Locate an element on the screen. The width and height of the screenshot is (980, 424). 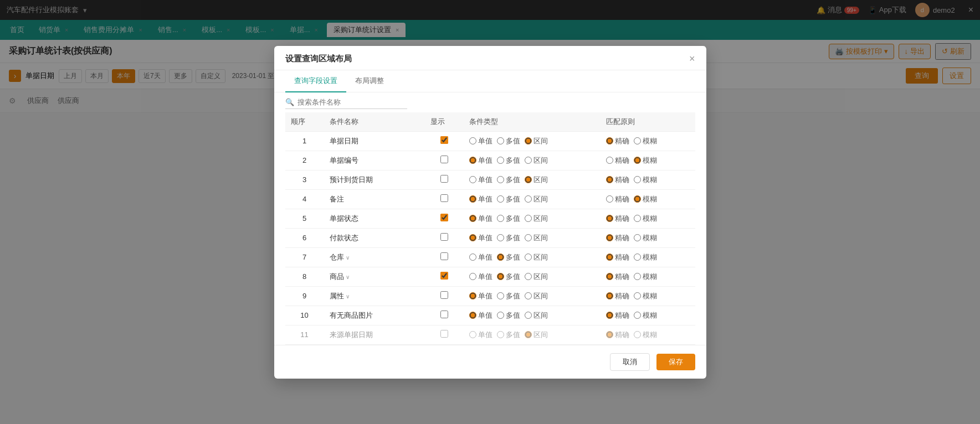
modal-dialog: 设置查询区域布局 × 查询字段设置 布局调整 🔍 顺序 条件名称 显示 is located at coordinates (490, 80).